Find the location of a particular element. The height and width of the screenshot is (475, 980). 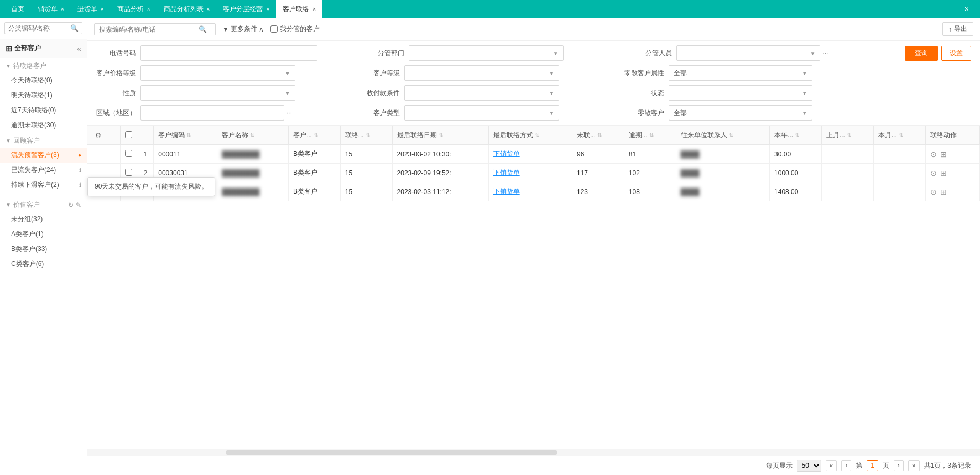

close-tab-customer-segment: × is located at coordinates (268, 9).